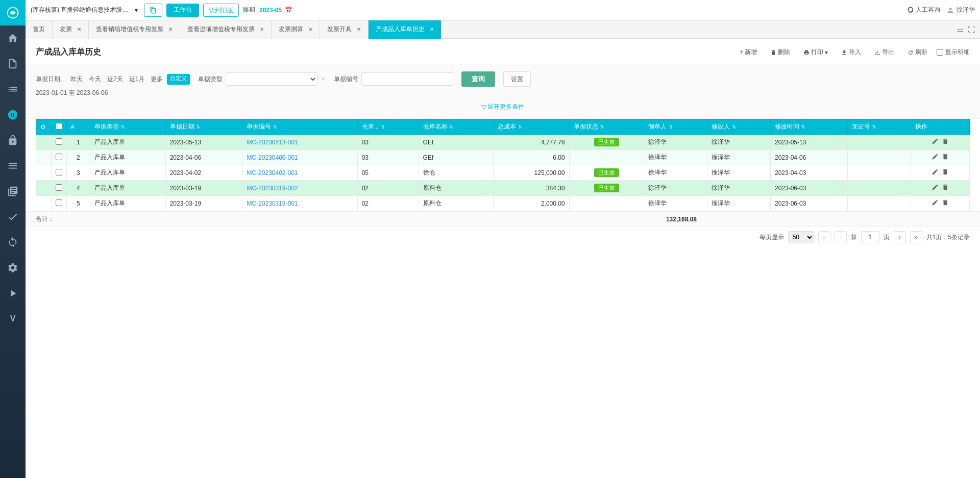 The height and width of the screenshot is (478, 980). Describe the element at coordinates (136, 10) in the screenshot. I see `company-dropdown-icon: ▾` at that location.